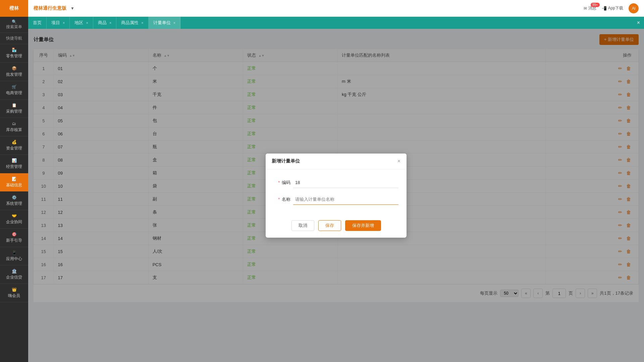 This screenshot has height=362, width=644. Describe the element at coordinates (363, 226) in the screenshot. I see `save-and-new-button: 保存并新增` at that location.